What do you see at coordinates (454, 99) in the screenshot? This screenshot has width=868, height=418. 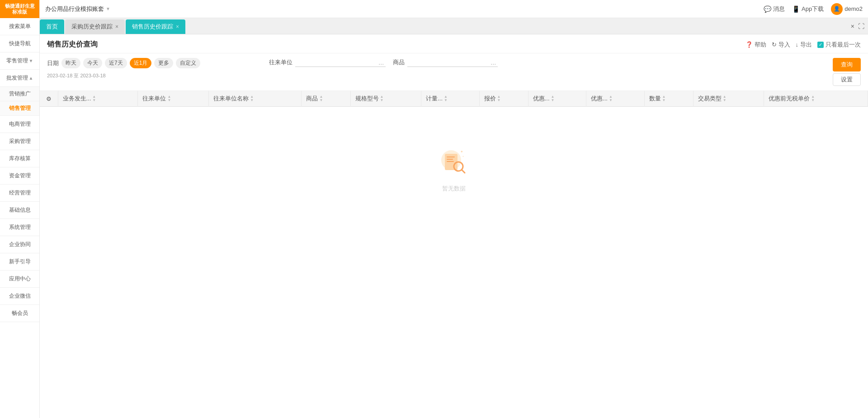 I see `data-table: ⚙ 业务发生... ▲▼ 往来单位 ▲▼` at bounding box center [454, 99].